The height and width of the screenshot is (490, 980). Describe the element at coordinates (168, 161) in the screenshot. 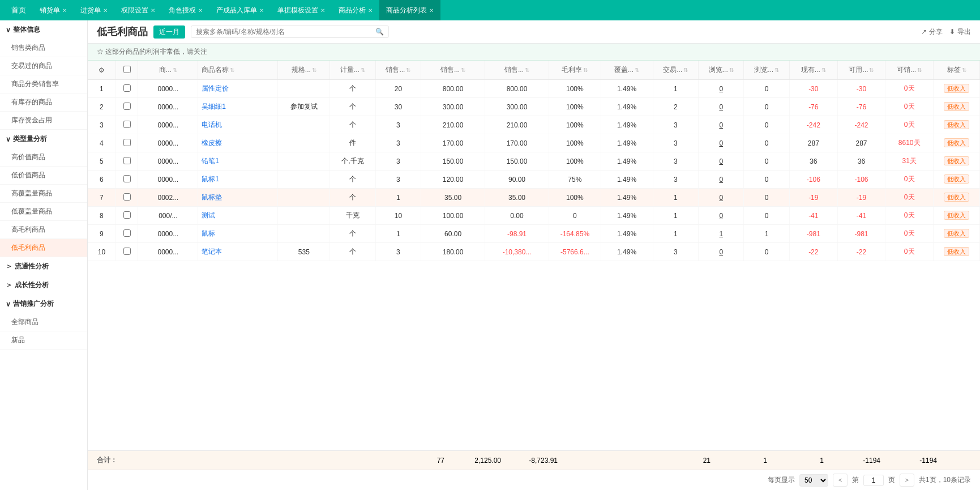

I see `row-code: 0000...` at that location.